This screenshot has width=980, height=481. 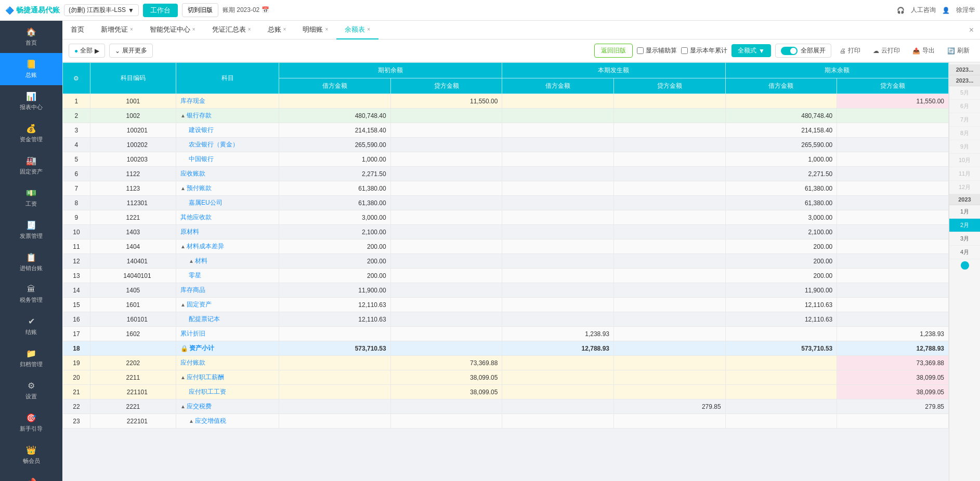 I want to click on sidebar-item-settings: ⚙ 设置, so click(x=31, y=391).